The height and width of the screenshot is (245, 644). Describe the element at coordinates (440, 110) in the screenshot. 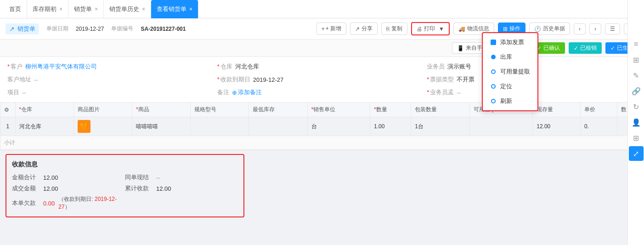

I see `th-pack-qty: 包装数量` at that location.